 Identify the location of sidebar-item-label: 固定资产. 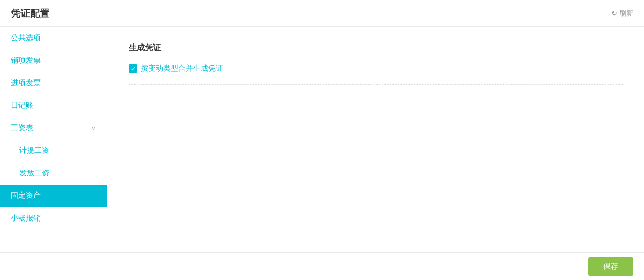
(26, 196).